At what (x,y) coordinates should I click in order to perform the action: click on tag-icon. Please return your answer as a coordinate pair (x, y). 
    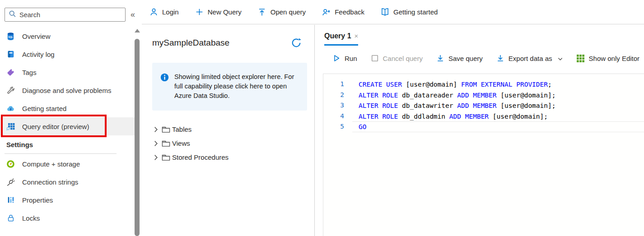
    Looking at the image, I should click on (11, 72).